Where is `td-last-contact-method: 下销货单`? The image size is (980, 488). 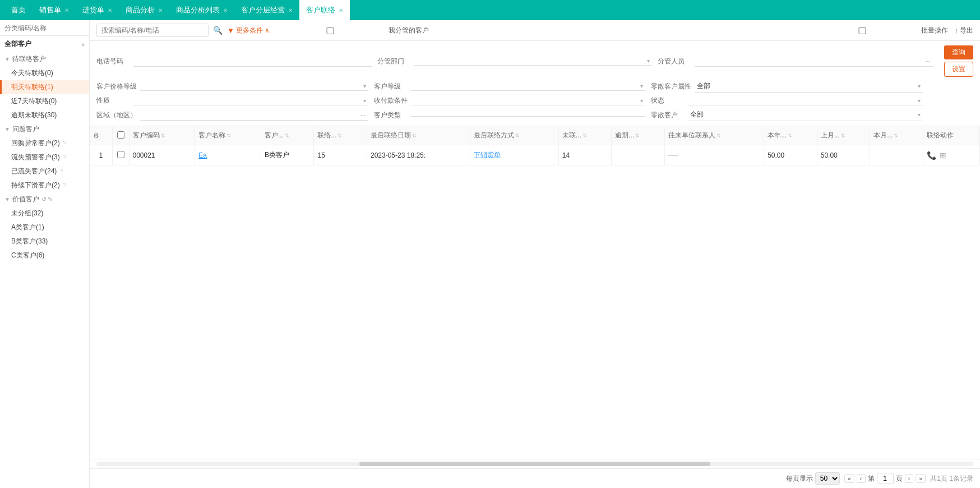 td-last-contact-method: 下销货单 is located at coordinates (515, 155).